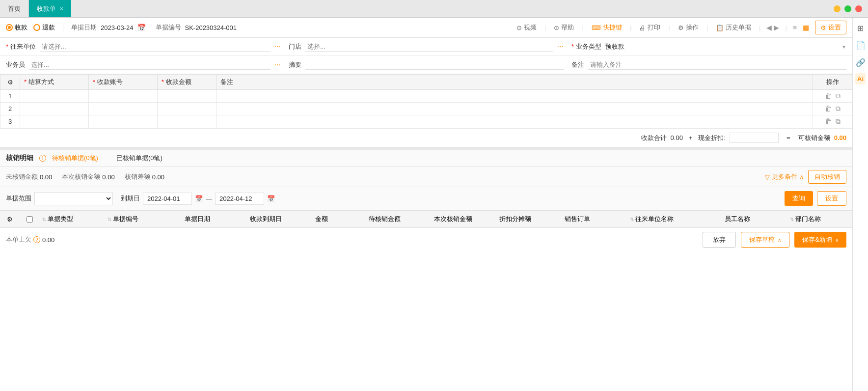 Image resolution: width=868 pixels, height=391 pixels. I want to click on row-2-amount, so click(187, 109).